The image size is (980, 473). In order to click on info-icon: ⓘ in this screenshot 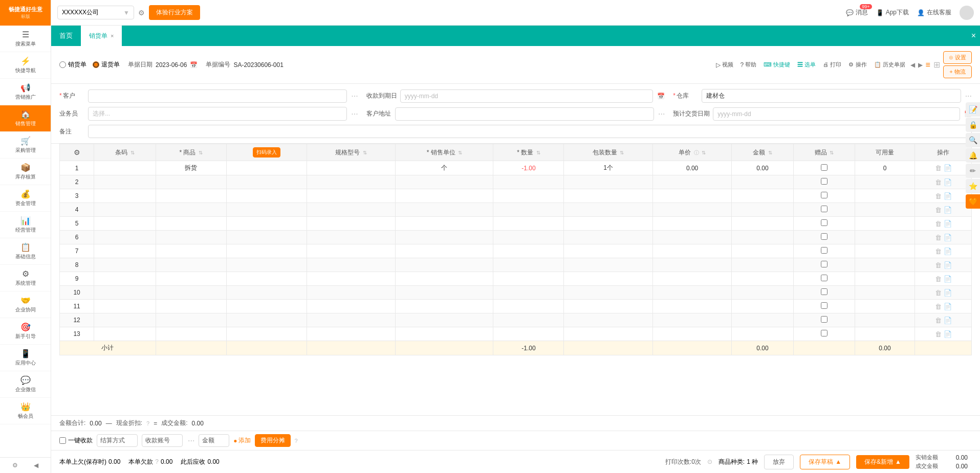, I will do `click(696, 152)`.